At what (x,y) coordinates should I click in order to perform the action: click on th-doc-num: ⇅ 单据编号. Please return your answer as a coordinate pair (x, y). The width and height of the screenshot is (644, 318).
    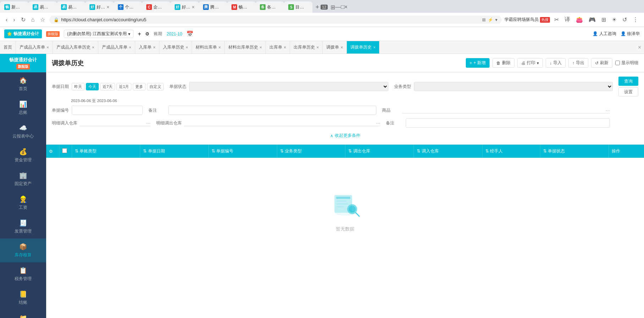
    Looking at the image, I should click on (243, 151).